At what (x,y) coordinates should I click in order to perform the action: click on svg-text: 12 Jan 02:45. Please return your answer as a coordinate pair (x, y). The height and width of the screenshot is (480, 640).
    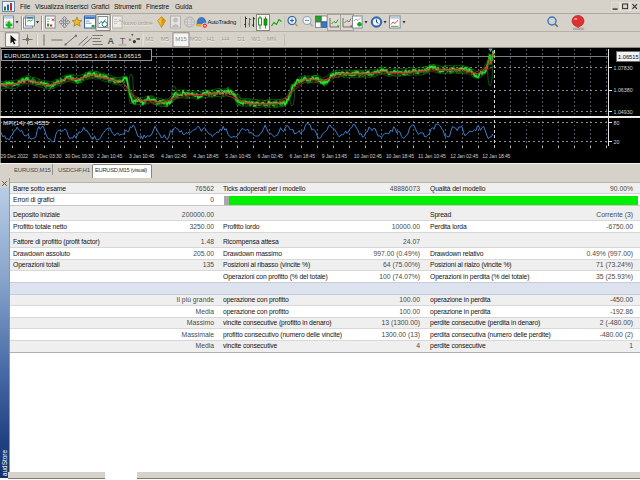
    Looking at the image, I should click on (464, 156).